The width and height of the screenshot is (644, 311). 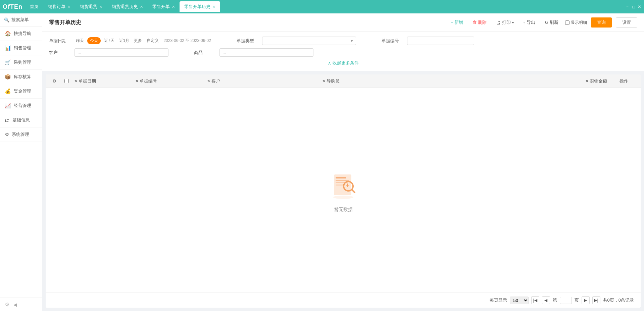 I want to click on settings-icon: ⚙, so click(x=7, y=305).